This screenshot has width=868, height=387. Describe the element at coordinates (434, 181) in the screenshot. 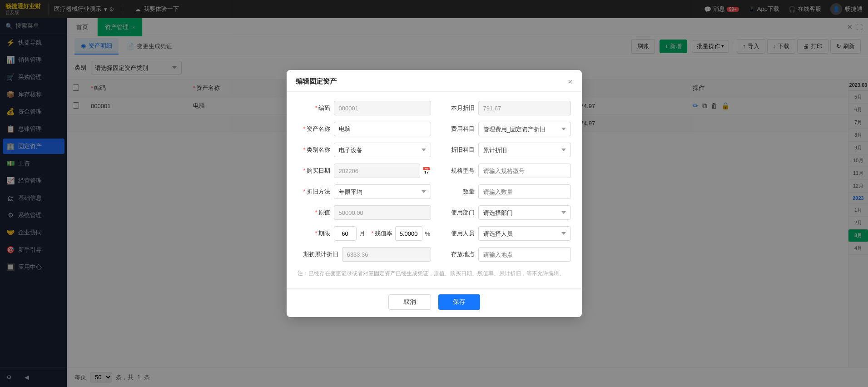

I see `form-grid: *编码 *资产名称 *类别名称 电子设备` at that location.